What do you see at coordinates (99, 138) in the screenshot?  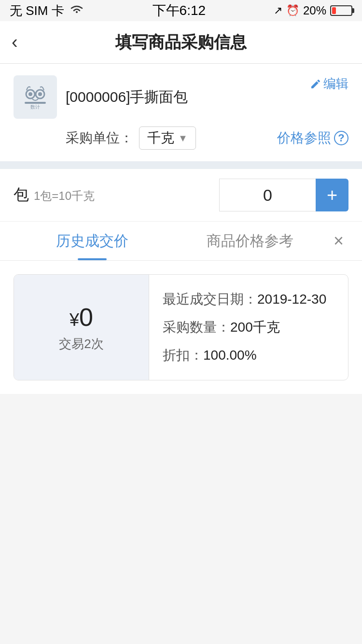 I see `unit-label: 采购单位：` at bounding box center [99, 138].